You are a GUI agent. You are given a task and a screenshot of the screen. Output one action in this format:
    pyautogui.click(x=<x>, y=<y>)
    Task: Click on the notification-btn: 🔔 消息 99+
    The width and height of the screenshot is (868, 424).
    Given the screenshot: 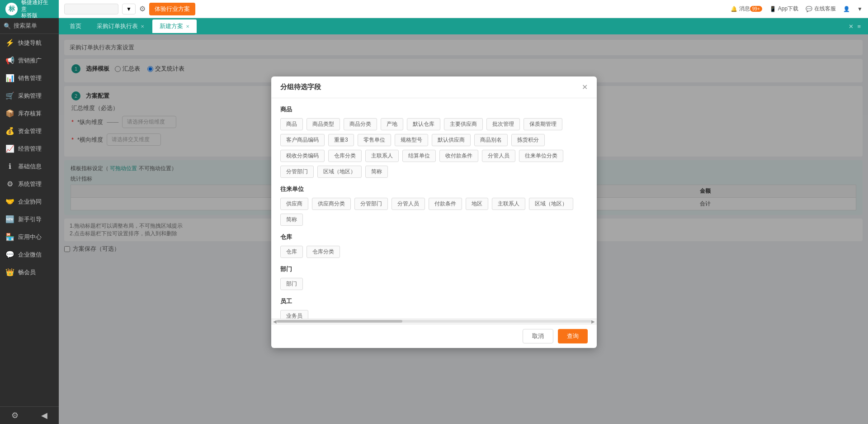 What is the action you would take?
    pyautogui.click(x=746, y=9)
    